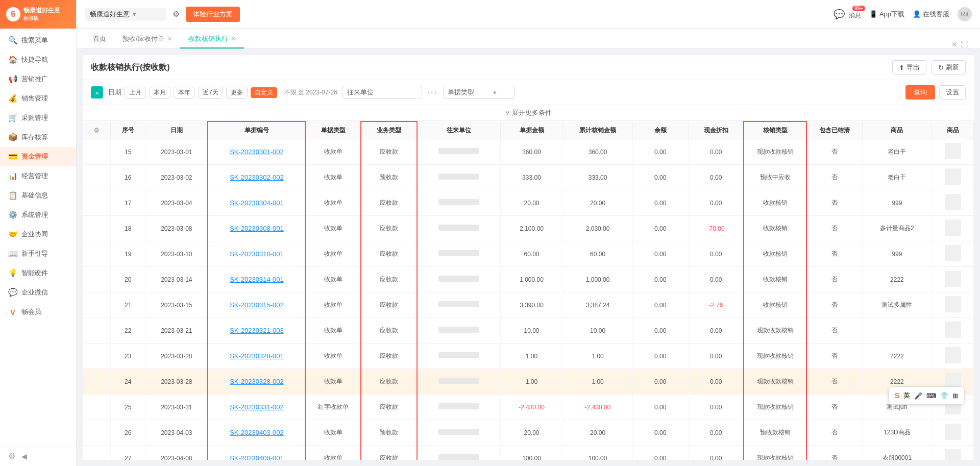 The height and width of the screenshot is (466, 980). Describe the element at coordinates (12, 456) in the screenshot. I see `settings-footer-icon: ⚙` at that location.